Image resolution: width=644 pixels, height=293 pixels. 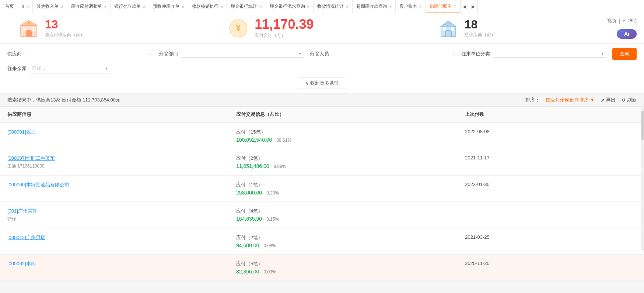 I want to click on store-icon, so click(x=448, y=28).